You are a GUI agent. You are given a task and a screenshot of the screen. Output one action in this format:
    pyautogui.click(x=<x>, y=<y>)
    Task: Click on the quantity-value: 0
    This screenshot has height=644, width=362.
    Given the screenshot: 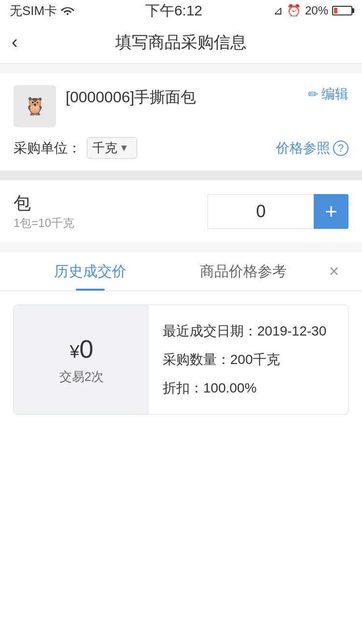 What is the action you would take?
    pyautogui.click(x=261, y=211)
    